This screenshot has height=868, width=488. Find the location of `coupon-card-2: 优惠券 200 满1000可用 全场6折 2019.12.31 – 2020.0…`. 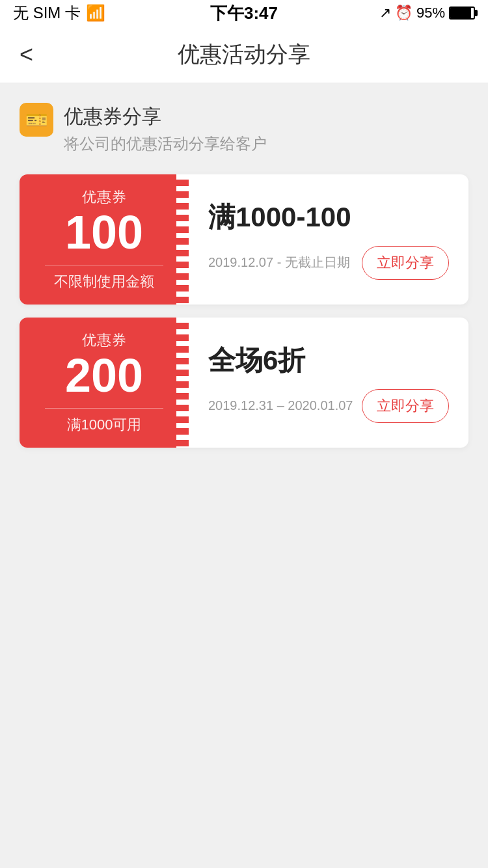

coupon-card-2: 优惠券 200 满1000可用 全场6折 2019.12.31 – 2020.0… is located at coordinates (244, 383).